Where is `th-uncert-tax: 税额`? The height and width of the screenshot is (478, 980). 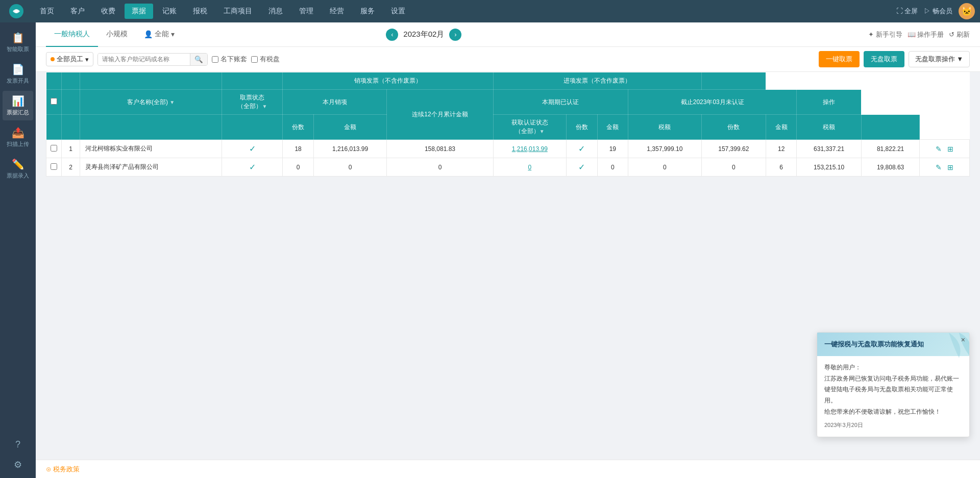
th-uncert-tax: 税额 is located at coordinates (829, 128).